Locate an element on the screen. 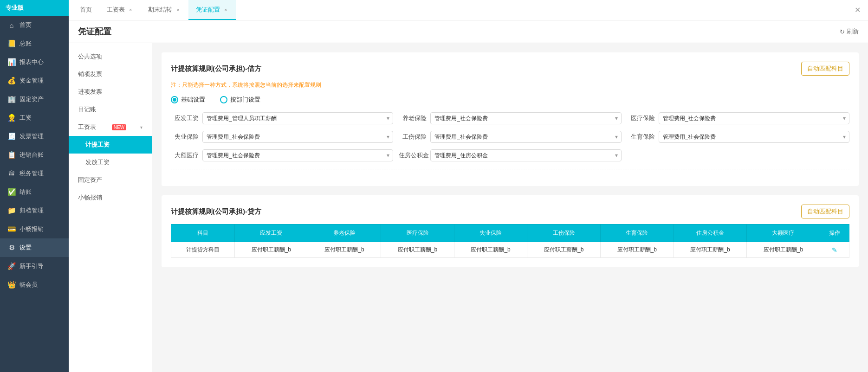 The height and width of the screenshot is (372, 868). td-pension: 应付职工薪酬_b is located at coordinates (344, 250).